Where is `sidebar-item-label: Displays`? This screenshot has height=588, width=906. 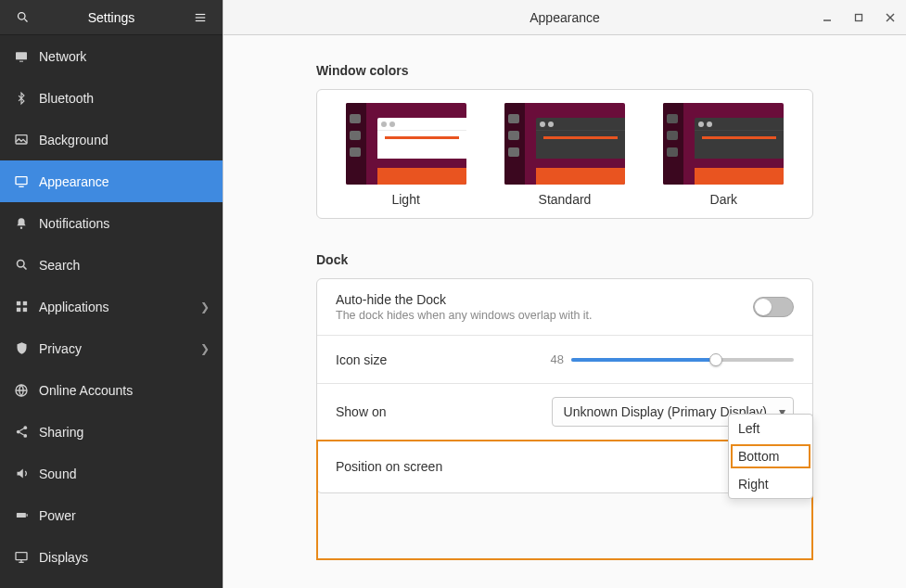 sidebar-item-label: Displays is located at coordinates (124, 557).